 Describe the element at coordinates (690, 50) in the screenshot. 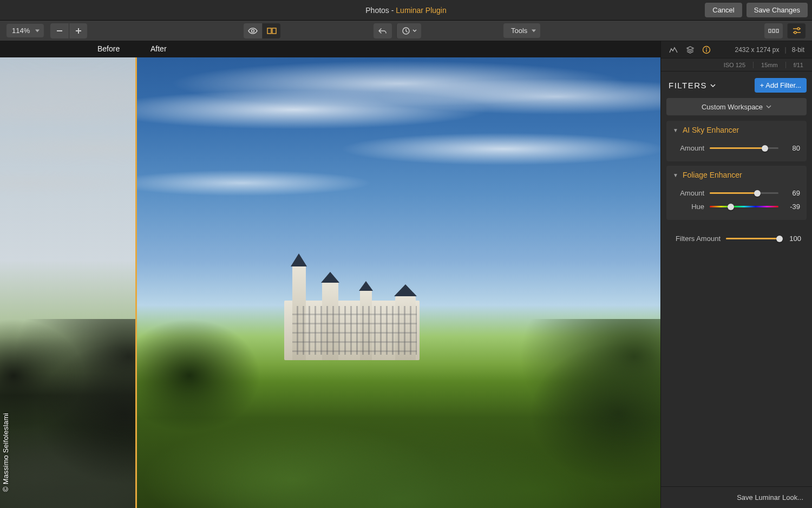

I see `layers-icon` at that location.